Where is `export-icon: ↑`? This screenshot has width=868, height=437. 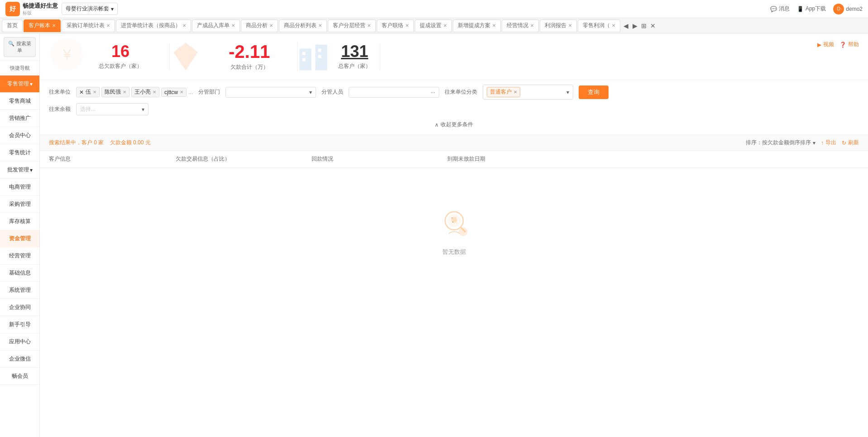
export-icon: ↑ is located at coordinates (822, 143).